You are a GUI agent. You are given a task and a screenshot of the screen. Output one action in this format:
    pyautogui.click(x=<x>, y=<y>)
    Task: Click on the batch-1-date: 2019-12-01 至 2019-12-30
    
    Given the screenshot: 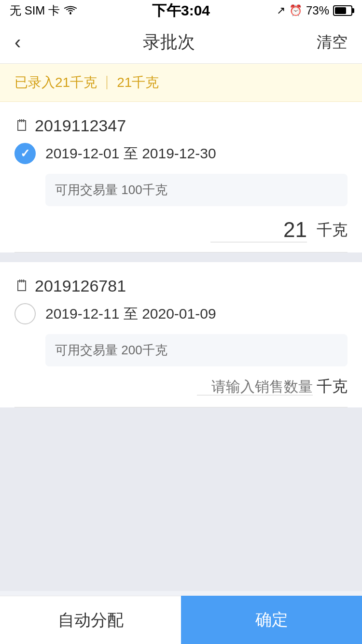 What is the action you would take?
    pyautogui.click(x=131, y=154)
    